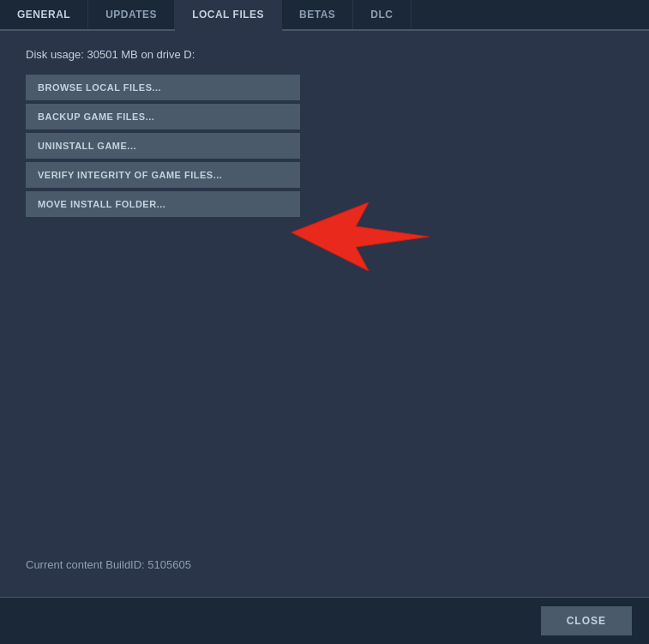 Image resolution: width=649 pixels, height=644 pixels. I want to click on bottom-bar: CLOSE, so click(324, 621).